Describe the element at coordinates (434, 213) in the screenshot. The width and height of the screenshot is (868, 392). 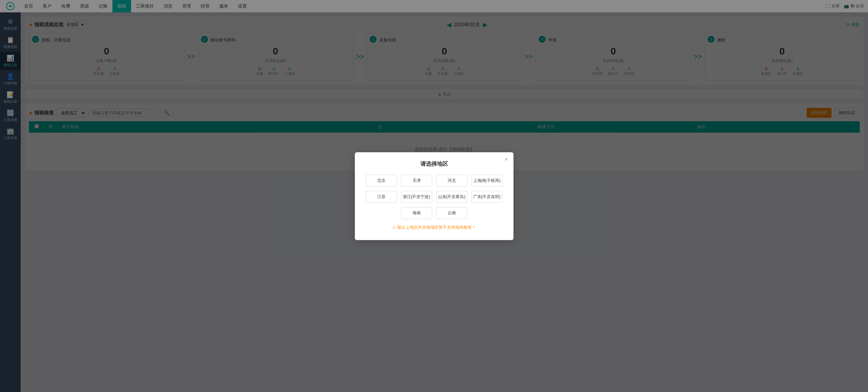
I see `region-row-3: 海南 云南` at that location.